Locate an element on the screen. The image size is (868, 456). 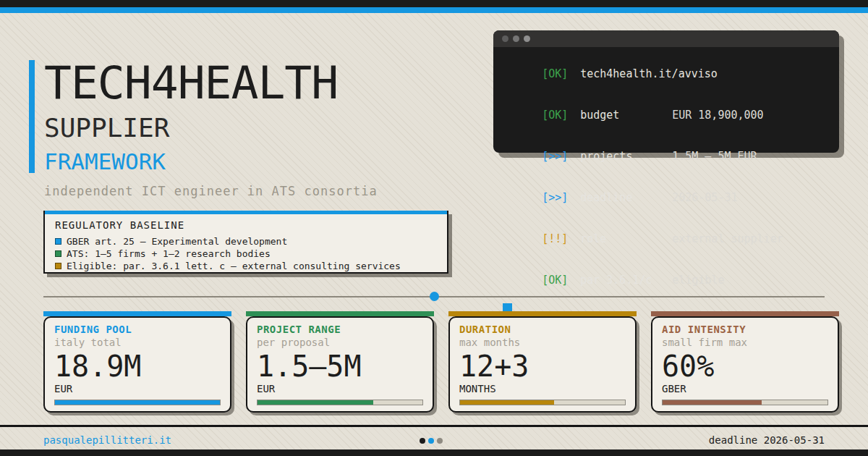
terminal-key: role is located at coordinates (626, 239).